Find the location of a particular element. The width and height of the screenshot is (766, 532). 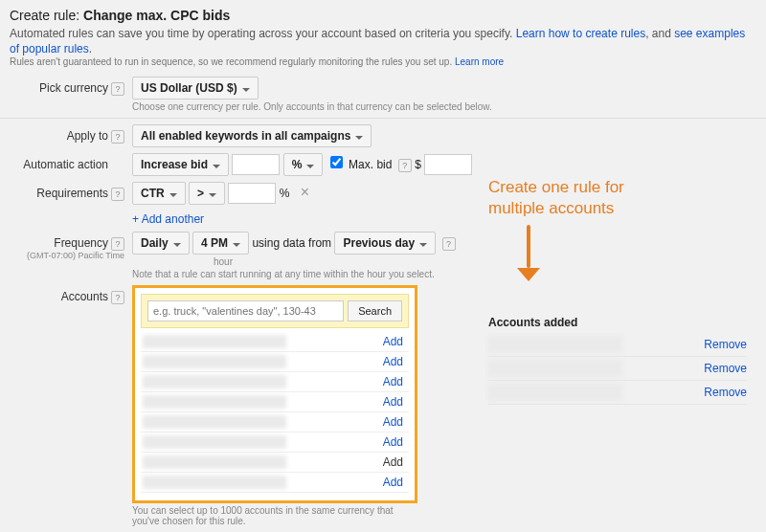

add-requirement-link: + Add another is located at coordinates (169, 219).